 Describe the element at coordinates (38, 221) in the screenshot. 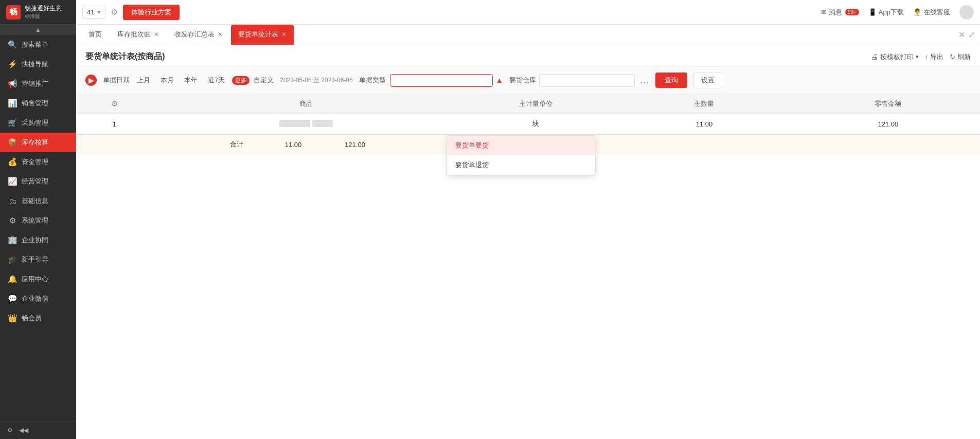

I see `sidebar-item-system: ⚙系统管理` at that location.